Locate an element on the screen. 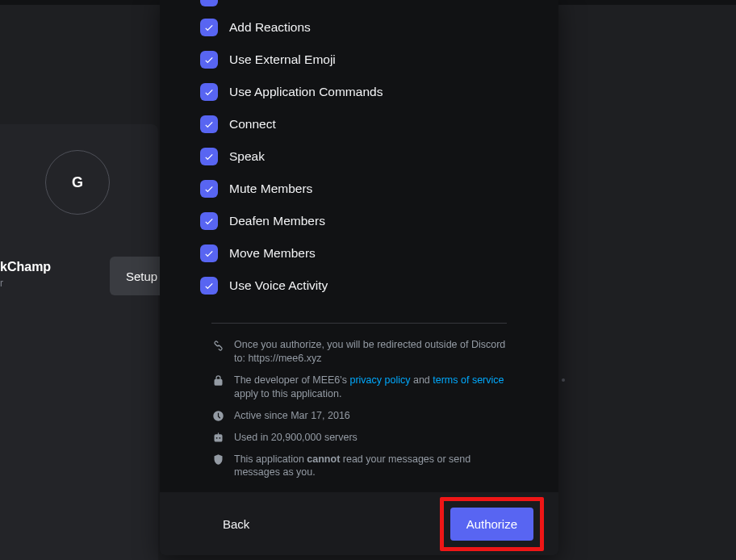 The width and height of the screenshot is (736, 560). permission-label: Use Voice Activity is located at coordinates (278, 286).